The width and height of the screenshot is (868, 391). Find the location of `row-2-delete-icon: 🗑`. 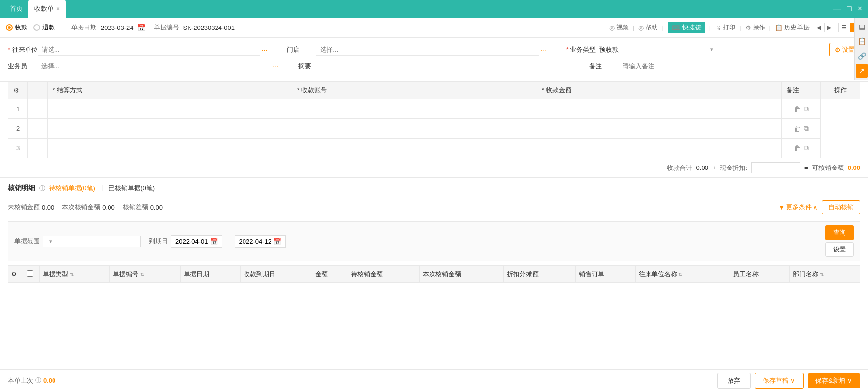

row-2-delete-icon: 🗑 is located at coordinates (797, 129).